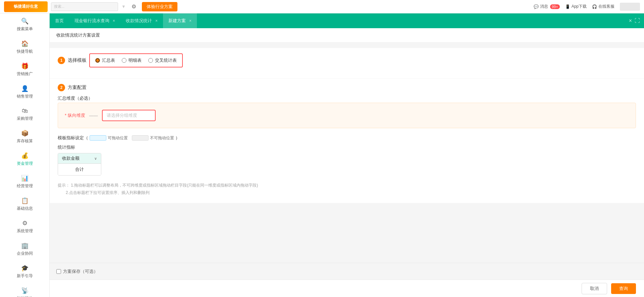  What do you see at coordinates (547, 7) in the screenshot?
I see `notification-button: 💬 消息 99+` at bounding box center [547, 7].